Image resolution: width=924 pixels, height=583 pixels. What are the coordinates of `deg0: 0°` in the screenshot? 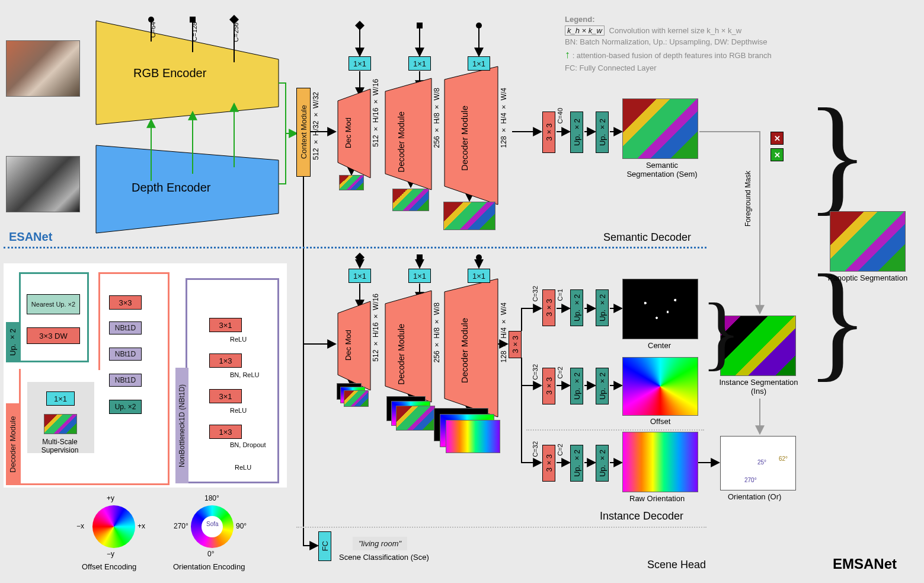 It's located at (211, 554).